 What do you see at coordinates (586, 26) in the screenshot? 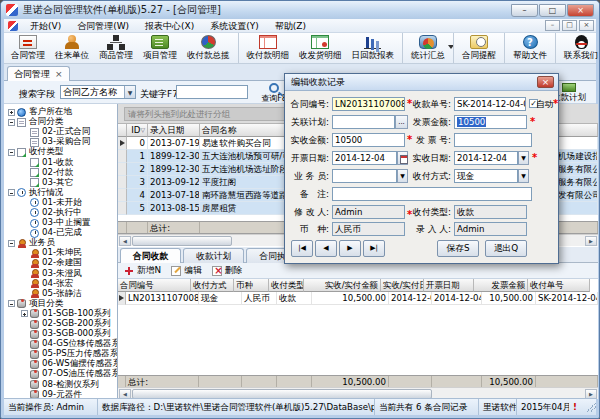
I see `mdi-close-button: ×` at bounding box center [586, 26].